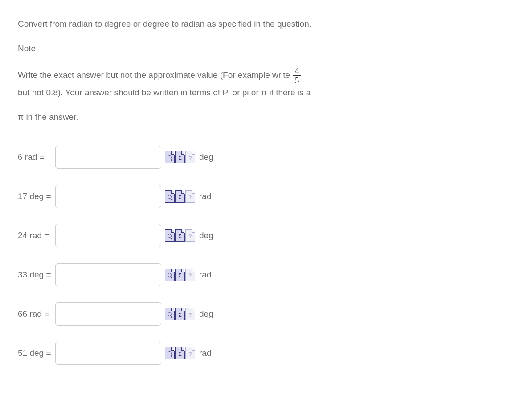 This screenshot has width=515, height=420. Describe the element at coordinates (35, 196) in the screenshot. I see `question-label: 17 deg =` at that location.